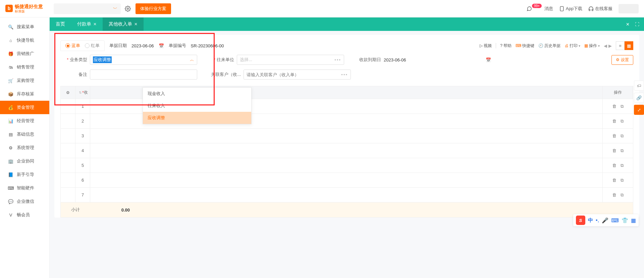 The height and width of the screenshot is (278, 644). Describe the element at coordinates (540, 9) in the screenshot. I see `messages-link: 99+ 消息` at that location.